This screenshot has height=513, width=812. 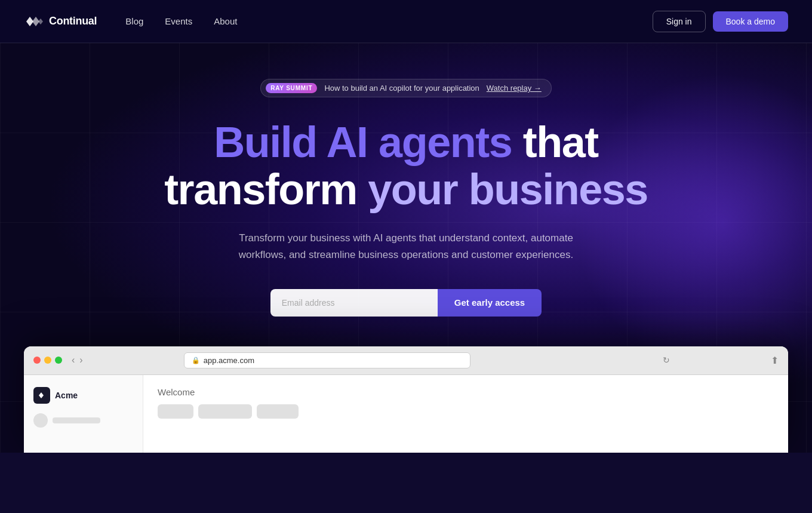 What do you see at coordinates (503, 189) in the screenshot?
I see `heading-colored-2: your business` at bounding box center [503, 189].